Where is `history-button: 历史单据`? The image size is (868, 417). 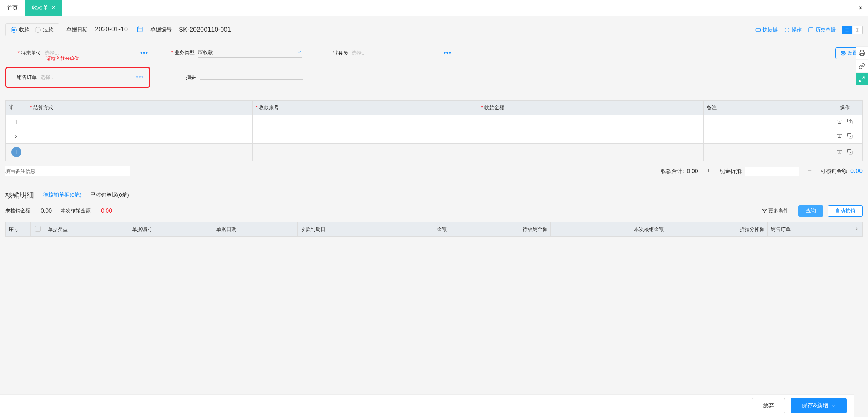
history-button: 历史单据 is located at coordinates (822, 30).